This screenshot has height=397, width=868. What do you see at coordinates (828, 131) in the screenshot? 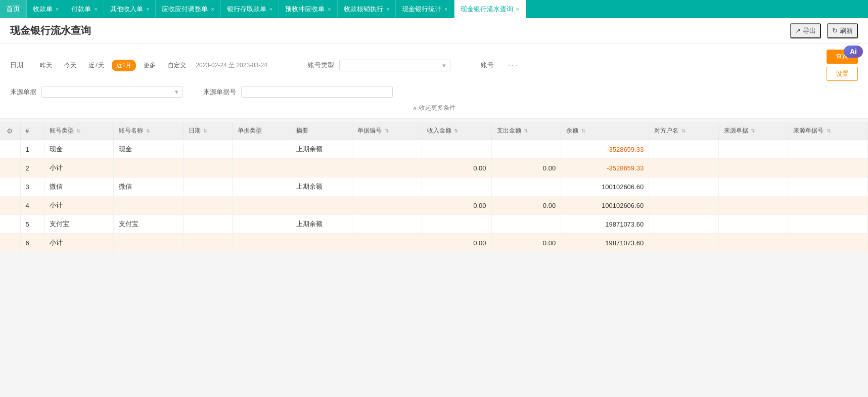
I see `col-source-doc-no: 来源单据号 ⇅` at bounding box center [828, 131].